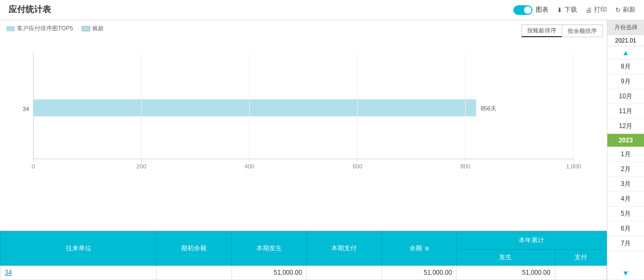  I want to click on app-header: 应付统计表 图表 ⬇ 下载 🖨 打印 ↻ 刷新, so click(322, 10).